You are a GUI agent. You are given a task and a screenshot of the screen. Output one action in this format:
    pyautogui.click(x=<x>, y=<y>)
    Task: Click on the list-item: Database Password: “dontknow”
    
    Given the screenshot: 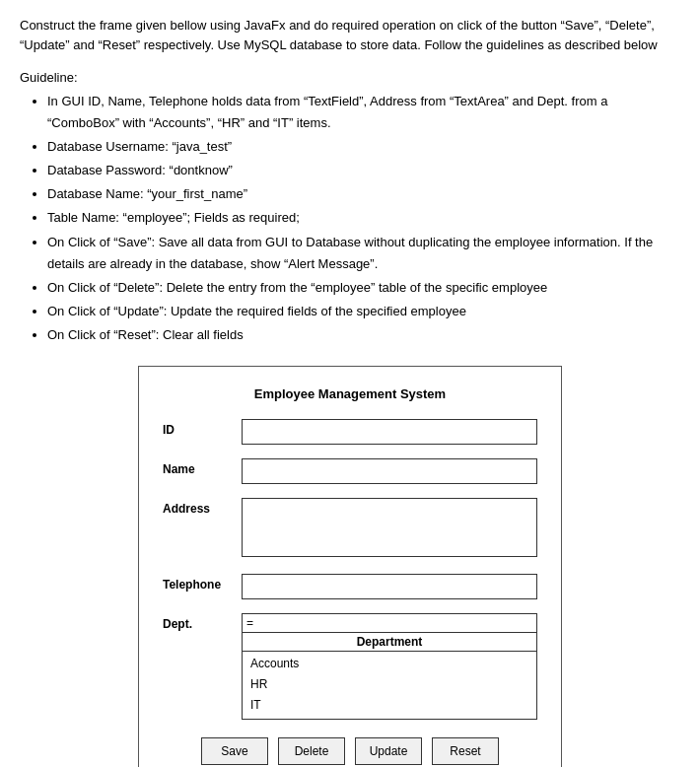 What is the action you would take?
    pyautogui.click(x=364, y=171)
    